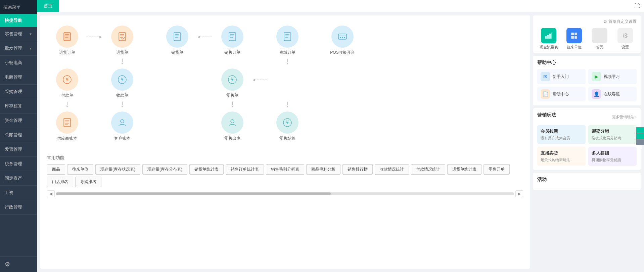 This screenshot has height=272, width=644. What do you see at coordinates (18, 7) in the screenshot?
I see `sidebar-search: 搜索菜单` at bounding box center [18, 7].